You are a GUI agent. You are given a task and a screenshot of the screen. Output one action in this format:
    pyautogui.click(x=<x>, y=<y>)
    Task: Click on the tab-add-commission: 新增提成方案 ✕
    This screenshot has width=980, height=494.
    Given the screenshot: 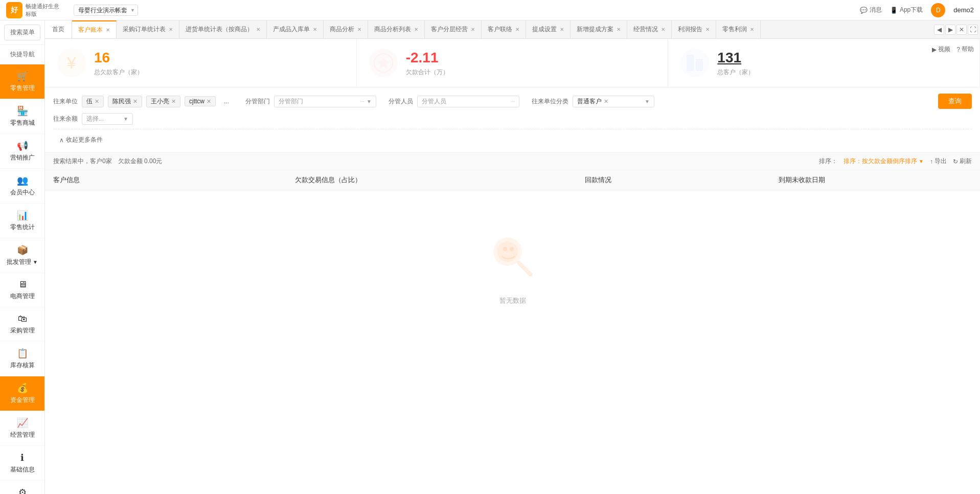 What is the action you would take?
    pyautogui.click(x=599, y=30)
    